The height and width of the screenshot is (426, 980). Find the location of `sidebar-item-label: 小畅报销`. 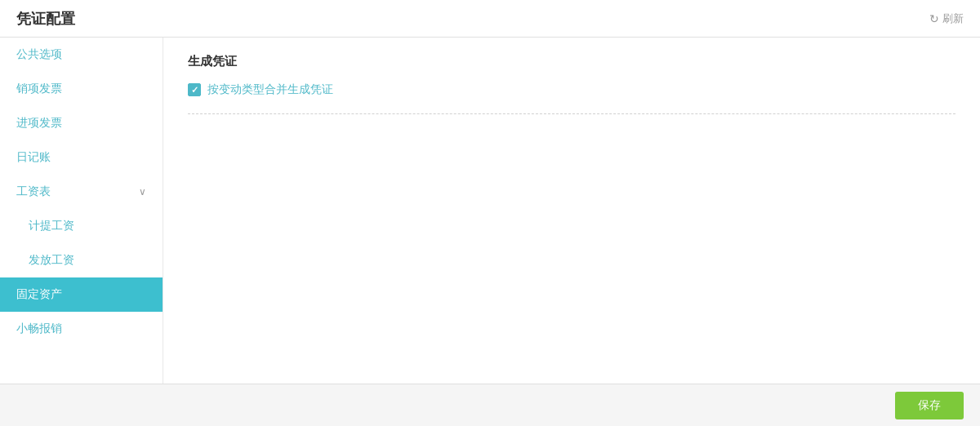

sidebar-item-label: 小畅报销 is located at coordinates (39, 329).